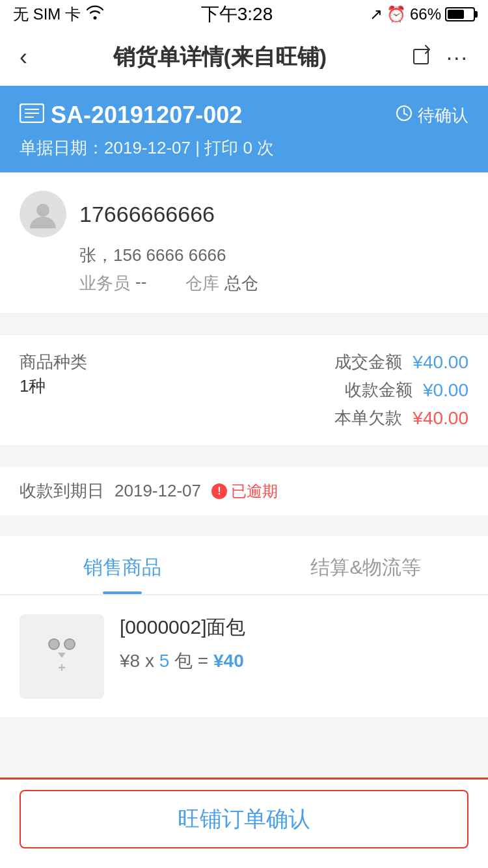 Image resolution: width=488 pixels, height=868 pixels. What do you see at coordinates (401, 362) in the screenshot?
I see `deal-amount-item: 成交金额 ¥40.00` at bounding box center [401, 362].